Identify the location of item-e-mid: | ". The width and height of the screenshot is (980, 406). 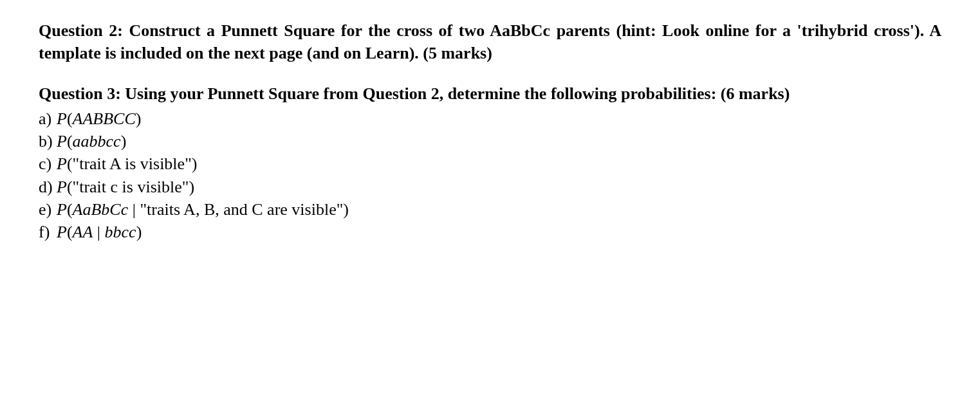
(138, 210).